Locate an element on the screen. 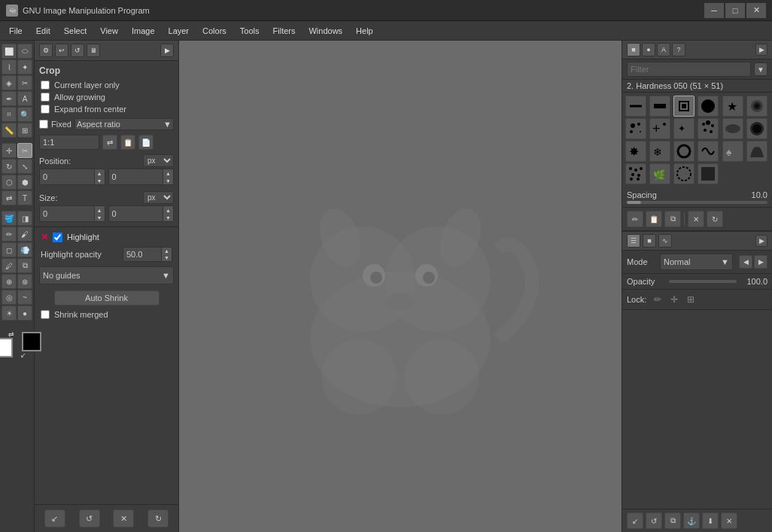  footer-btn-redo: ↻ is located at coordinates (158, 518).